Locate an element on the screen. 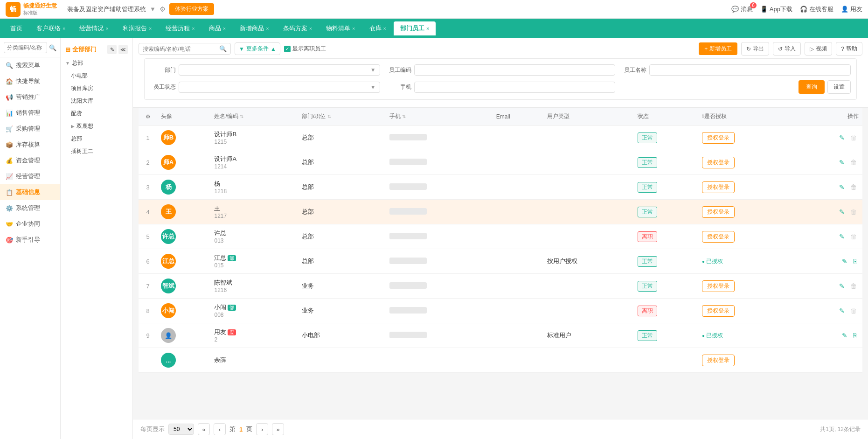  emp-name-input is located at coordinates (750, 70).